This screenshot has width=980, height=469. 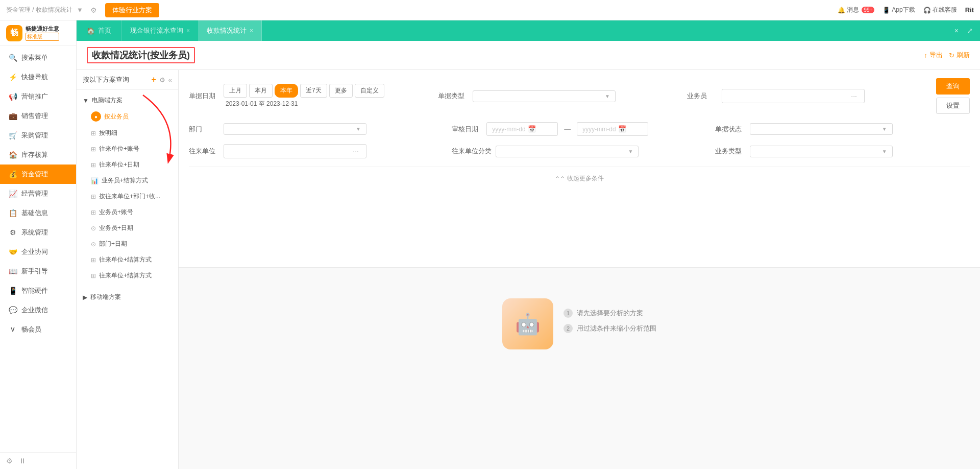 What do you see at coordinates (38, 271) in the screenshot?
I see `sidebar-item-guide: 📖 新手引导` at bounding box center [38, 271].